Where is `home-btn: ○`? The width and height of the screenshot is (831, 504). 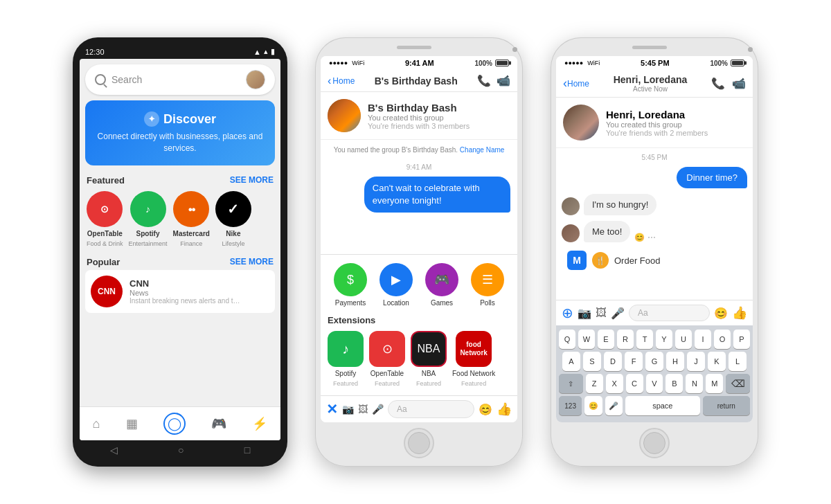 home-btn: ○ is located at coordinates (181, 450).